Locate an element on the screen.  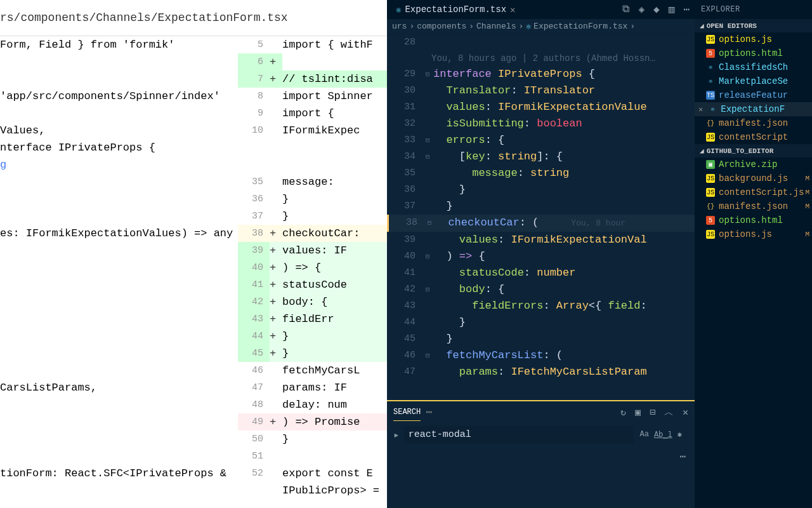
collapse-icon: ⊟ is located at coordinates (652, 413).